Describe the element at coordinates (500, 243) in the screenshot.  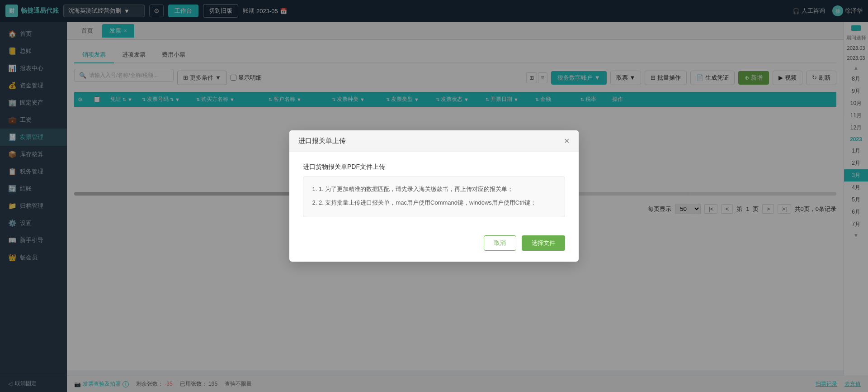
I see `modal-cancel-btn: 取消` at that location.